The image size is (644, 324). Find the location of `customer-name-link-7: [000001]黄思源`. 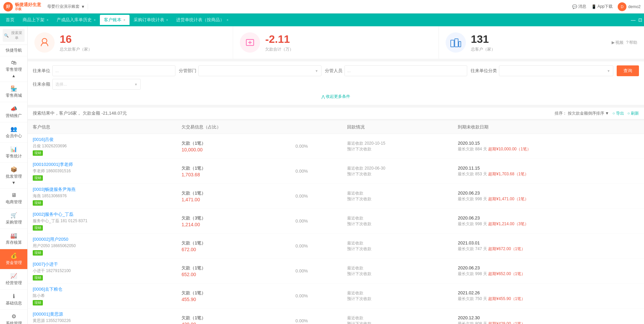

customer-name-link-7: [000001]黄思源 is located at coordinates (102, 314).